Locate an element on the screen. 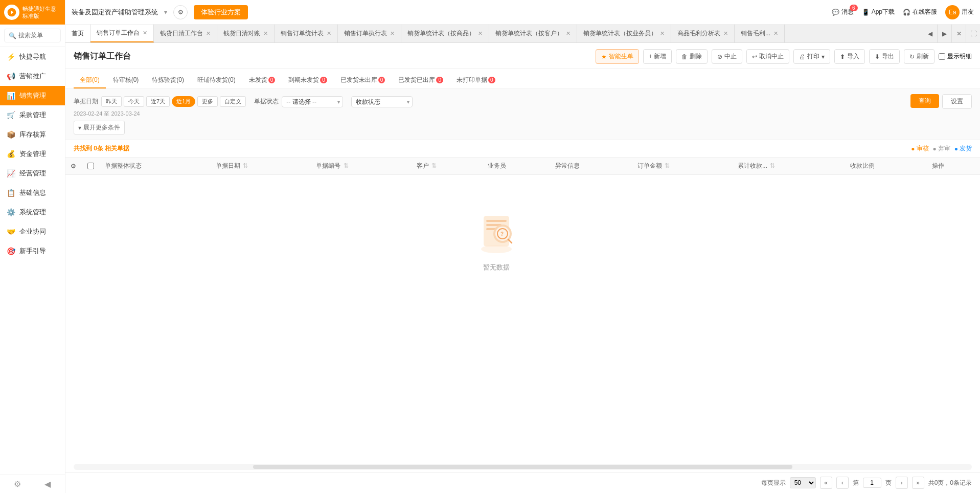  delete-button: 🗑 删除 is located at coordinates (692, 56).